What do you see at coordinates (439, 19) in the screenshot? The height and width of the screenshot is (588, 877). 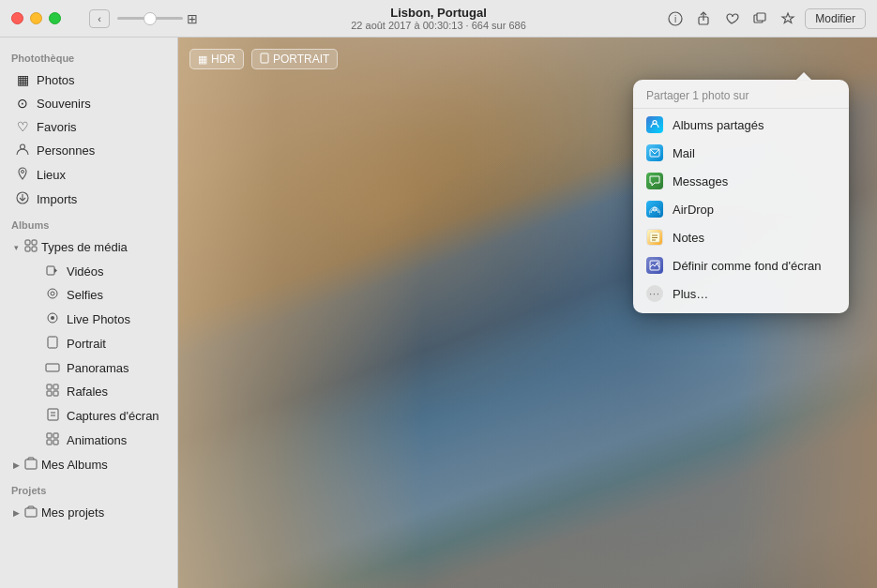 I see `titlebar-center: Lisbon, Portugal 22 août 2017 à 00:30:13…` at bounding box center [439, 19].